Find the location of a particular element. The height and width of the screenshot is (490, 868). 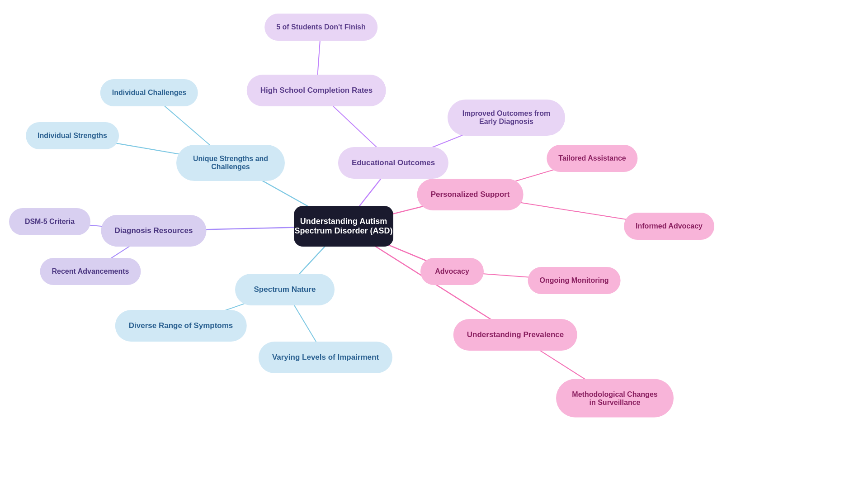

diverse-range-node: Diverse Range of Symptoms is located at coordinates (181, 326).